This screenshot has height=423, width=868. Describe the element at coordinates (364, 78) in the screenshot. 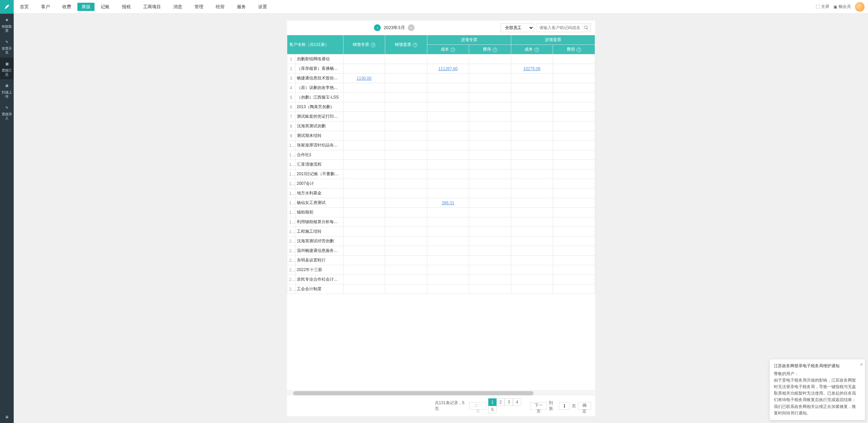

I see `cell-sale-special: 1130.00` at that location.